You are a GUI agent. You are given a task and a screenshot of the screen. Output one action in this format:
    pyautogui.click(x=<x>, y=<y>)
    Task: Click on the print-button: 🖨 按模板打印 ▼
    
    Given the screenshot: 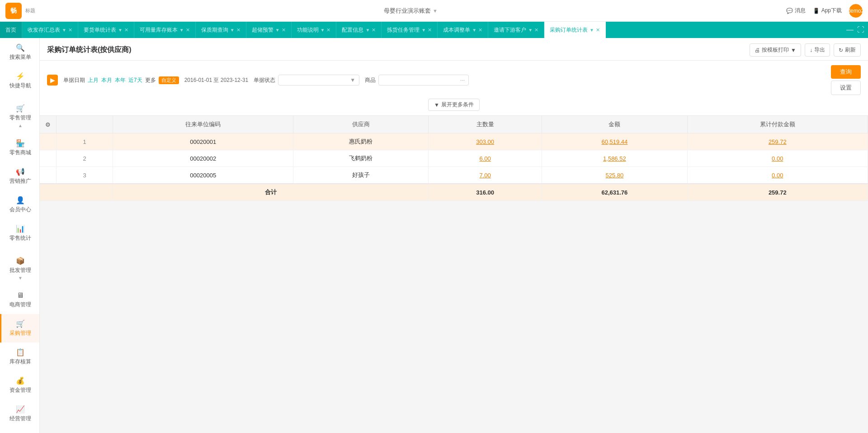 What is the action you would take?
    pyautogui.click(x=775, y=50)
    